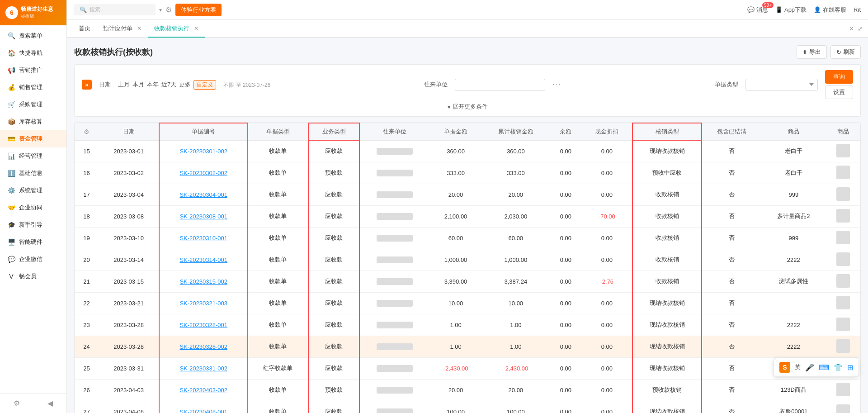 This screenshot has width=868, height=413. I want to click on filter-custom-tag: 自定义, so click(205, 85).